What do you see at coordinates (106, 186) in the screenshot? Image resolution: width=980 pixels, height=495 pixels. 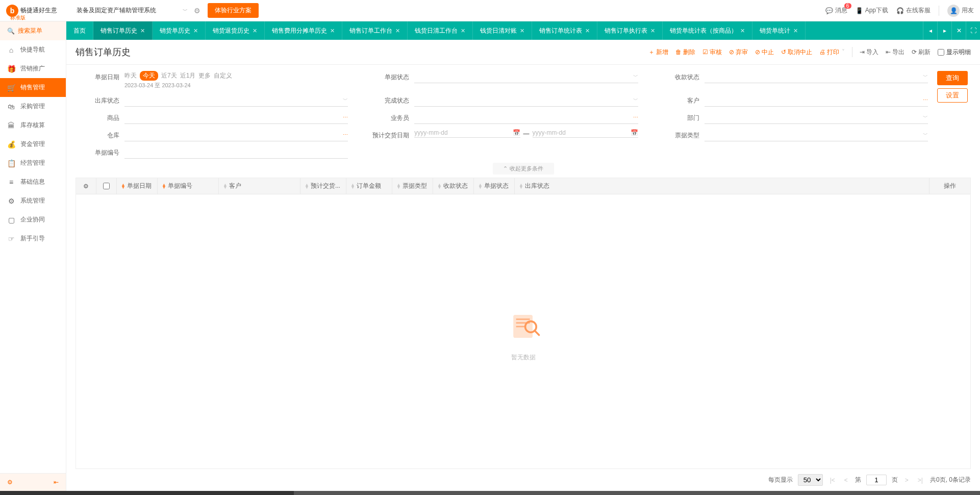 I see `select-all-checkbox` at bounding box center [106, 186].